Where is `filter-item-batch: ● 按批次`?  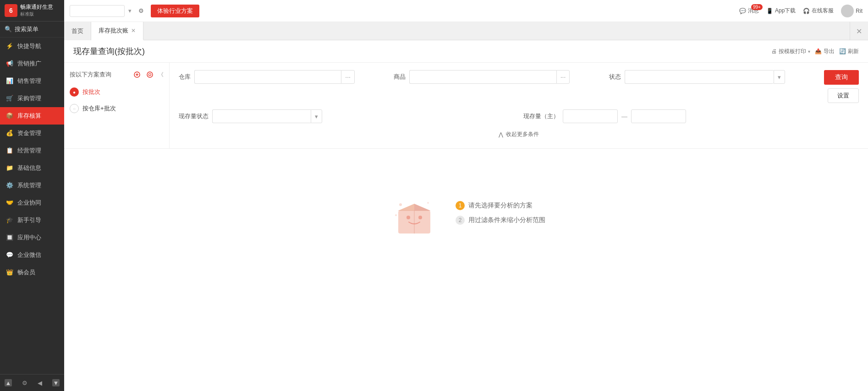
filter-item-batch: ● 按批次 is located at coordinates (116, 92).